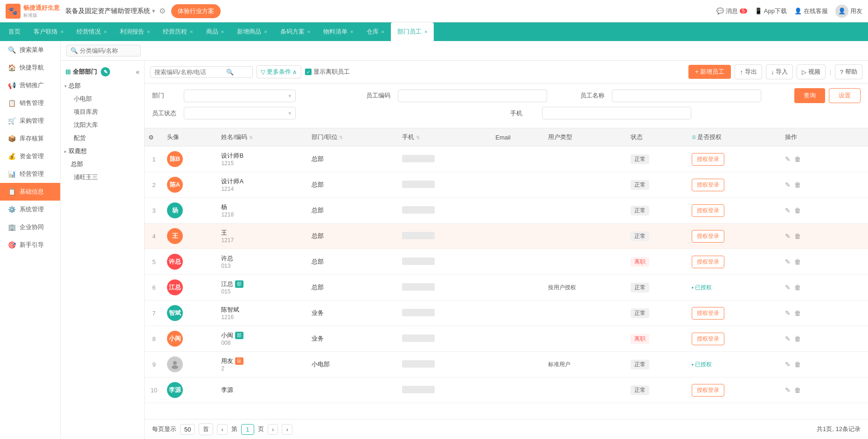 Image resolution: width=868 pixels, height=439 pixels. What do you see at coordinates (327, 72) in the screenshot?
I see `show-resigned-toggle: ✓ 显示离职员工` at bounding box center [327, 72].